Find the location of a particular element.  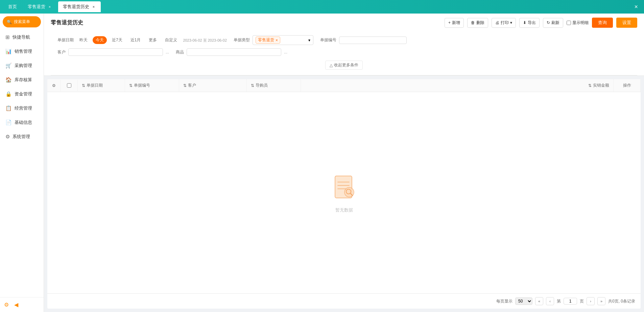

type-select: 零售退货 × ▾ is located at coordinates (283, 40).